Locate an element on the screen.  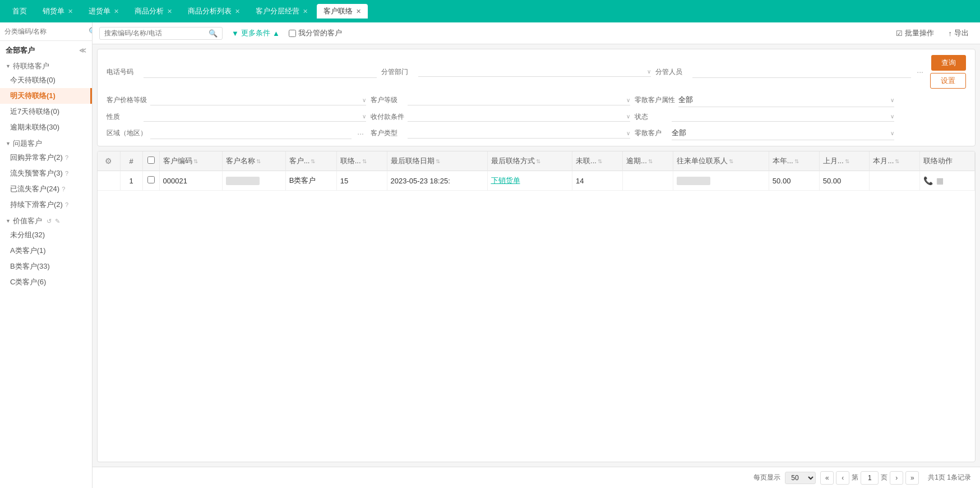
sidebar-item-tomorrow: 明天待联络(1) is located at coordinates (46, 96).